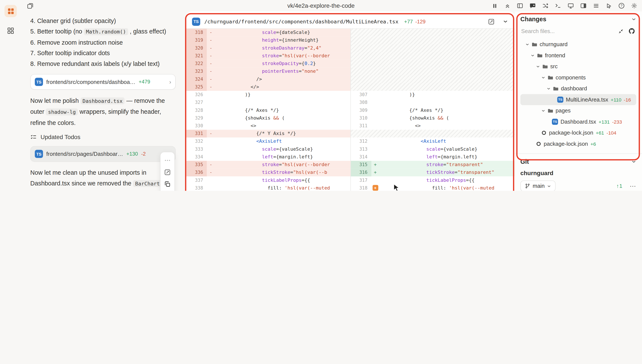  Describe the element at coordinates (433, 164) in the screenshot. I see `diff-code-row: 315+ stroke="transparent"` at that location.